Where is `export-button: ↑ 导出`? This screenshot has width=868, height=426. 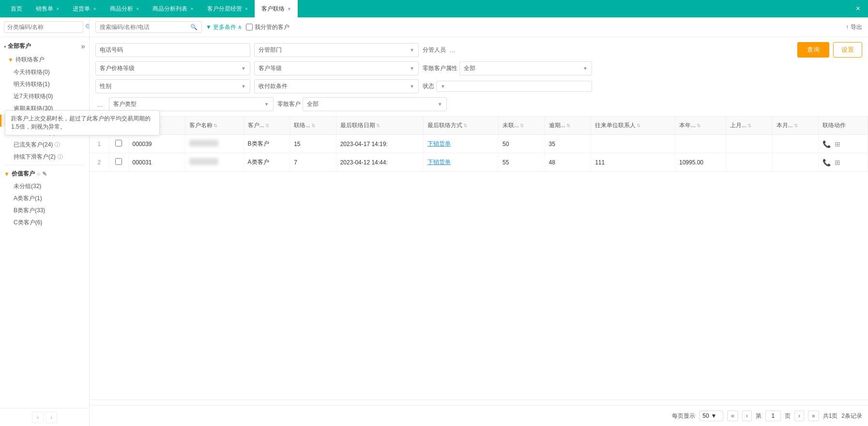
export-button: ↑ 导出 is located at coordinates (854, 27).